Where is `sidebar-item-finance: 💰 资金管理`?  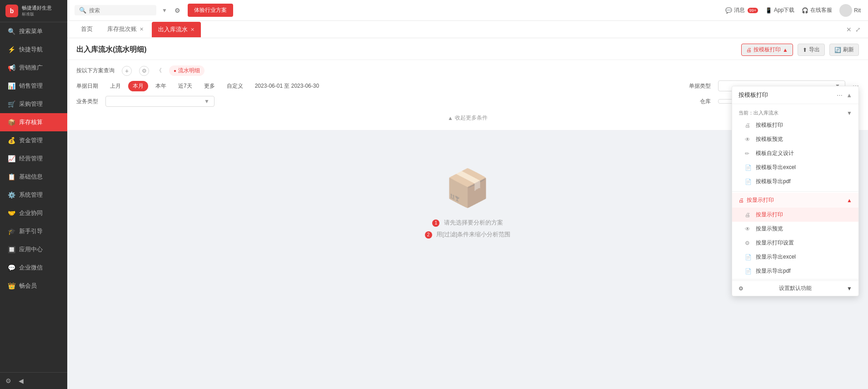 sidebar-item-finance: 💰 资金管理 is located at coordinates (34, 140).